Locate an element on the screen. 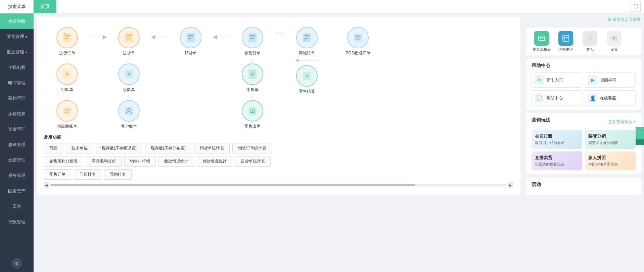 The image size is (644, 272). node-payment: ¥ 付款单 is located at coordinates (67, 78).